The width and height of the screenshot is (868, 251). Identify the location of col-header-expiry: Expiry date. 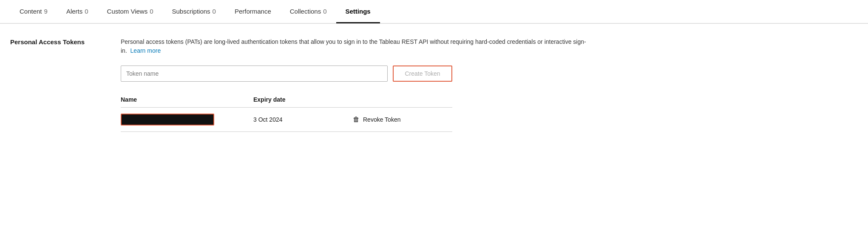
(303, 100).